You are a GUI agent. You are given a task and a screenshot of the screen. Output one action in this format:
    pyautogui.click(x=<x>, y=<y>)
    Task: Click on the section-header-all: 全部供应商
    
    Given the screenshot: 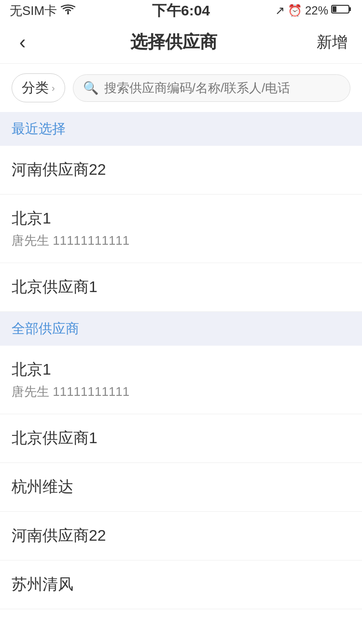 What is the action you would take?
    pyautogui.click(x=181, y=329)
    